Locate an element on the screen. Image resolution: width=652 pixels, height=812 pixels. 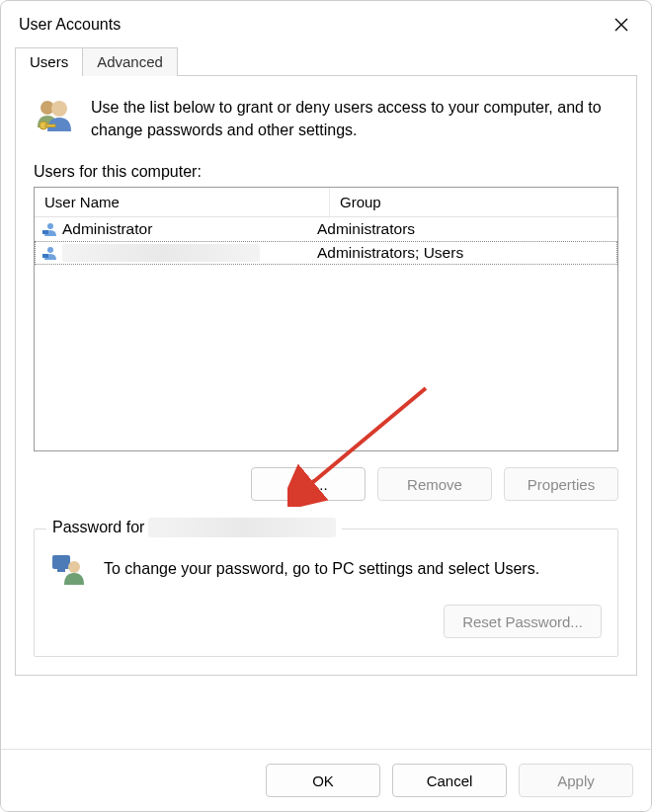
cancel-button: Cancel is located at coordinates (449, 780).